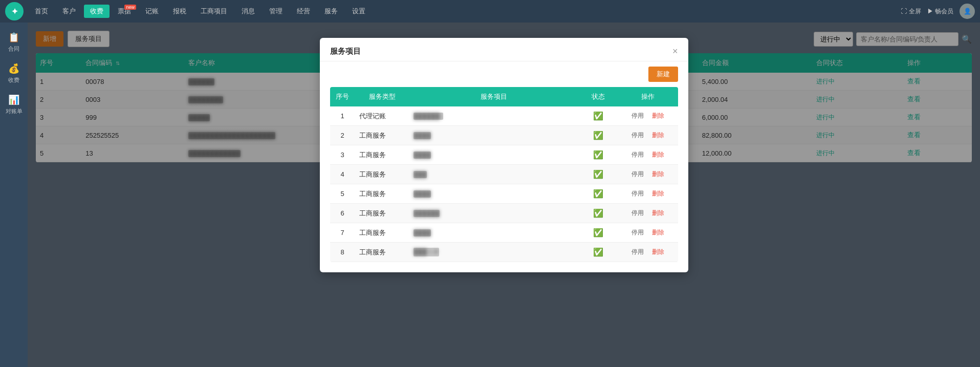 The height and width of the screenshot is (367, 980). I want to click on nav-item-首页: 首页, so click(41, 11).